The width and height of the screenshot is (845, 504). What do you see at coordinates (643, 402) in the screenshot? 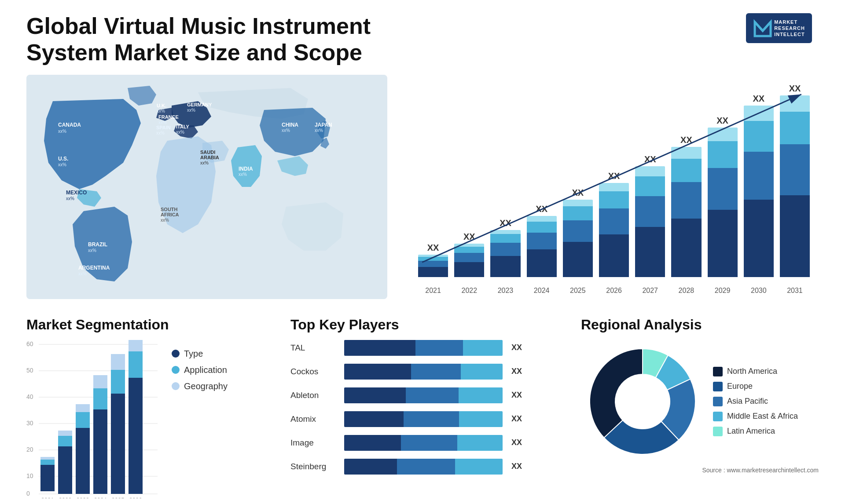
I see `donut-svg` at bounding box center [643, 402].